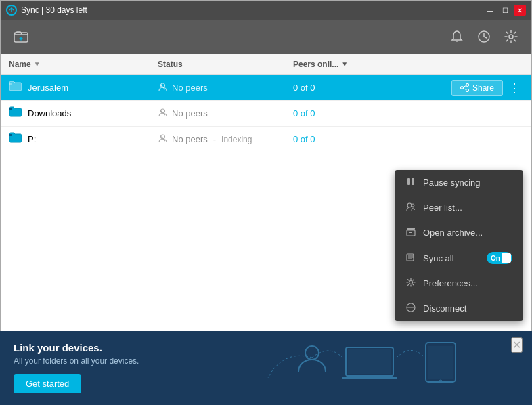 The width and height of the screenshot is (532, 405). What do you see at coordinates (459, 245) in the screenshot?
I see `context-menu: Pause syncing Peer list...` at bounding box center [459, 245].